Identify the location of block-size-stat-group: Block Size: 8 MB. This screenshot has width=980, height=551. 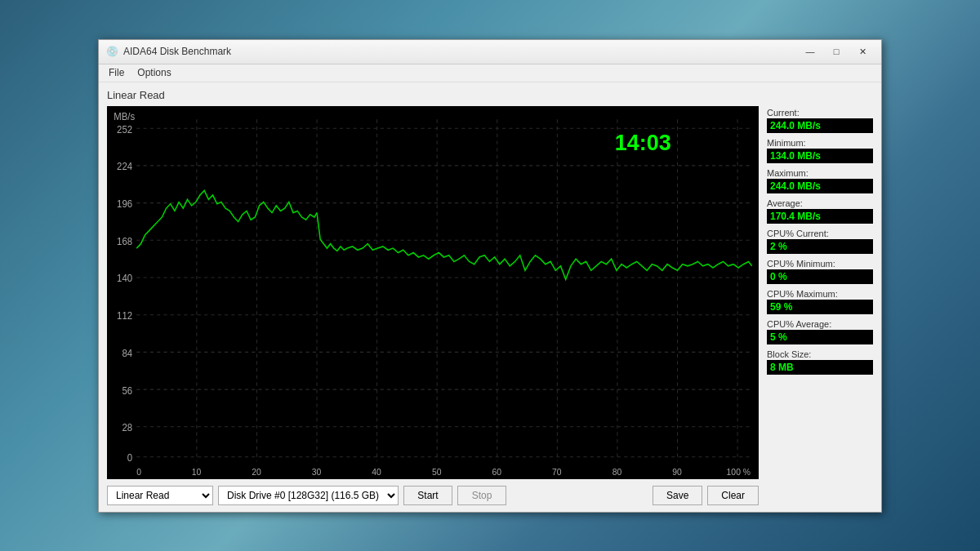
(820, 362).